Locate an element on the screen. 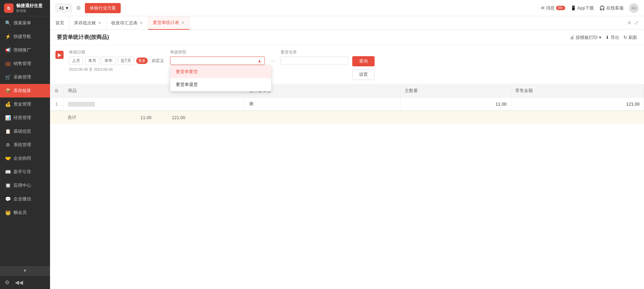 This screenshot has width=644, height=289. sidebar-item-vip: 👑 畅会员 is located at coordinates (25, 213).